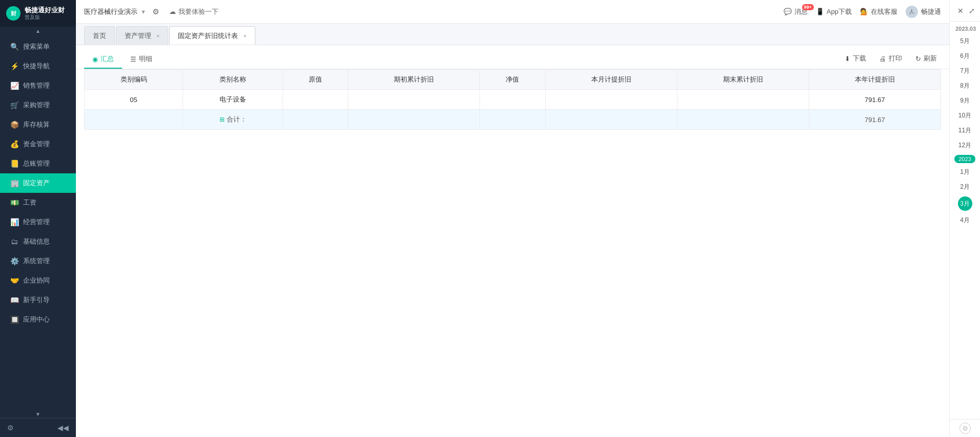 The image size is (980, 437). Describe the element at coordinates (36, 47) in the screenshot. I see `sidebar-item-search-label: 搜索菜单` at that location.